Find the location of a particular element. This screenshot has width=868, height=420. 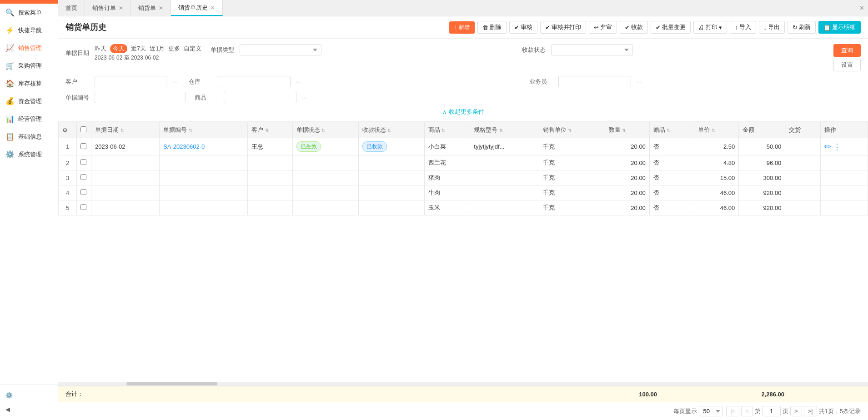

batch-change-button: ✔ 批量变更 is located at coordinates (671, 27).